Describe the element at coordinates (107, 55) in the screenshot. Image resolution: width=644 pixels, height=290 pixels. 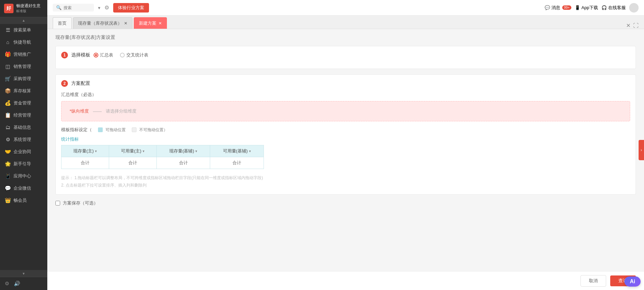
I see `radio-summary-label: 汇总表` at that location.